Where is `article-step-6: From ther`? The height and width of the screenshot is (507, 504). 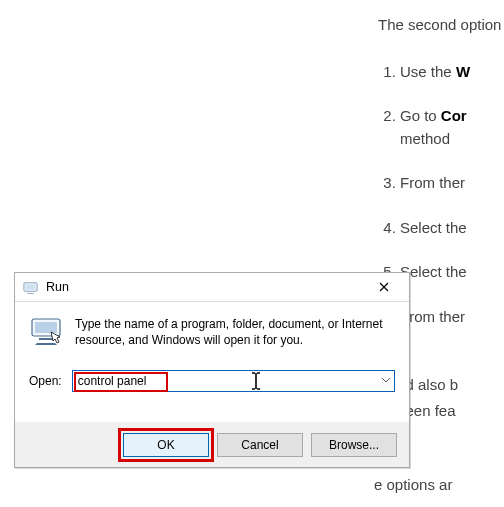 article-step-6: From ther is located at coordinates (452, 318).